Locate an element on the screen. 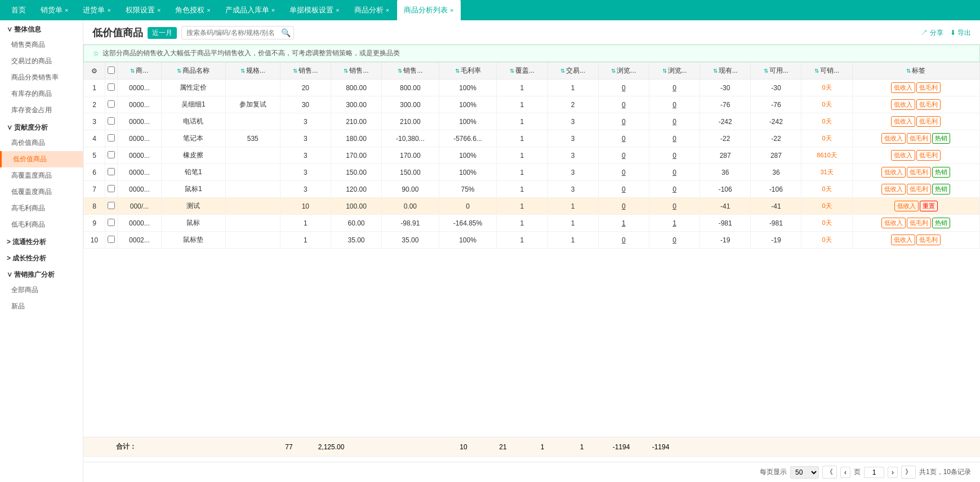 The width and height of the screenshot is (980, 482). th-sale1: ⇅销售... is located at coordinates (305, 71).